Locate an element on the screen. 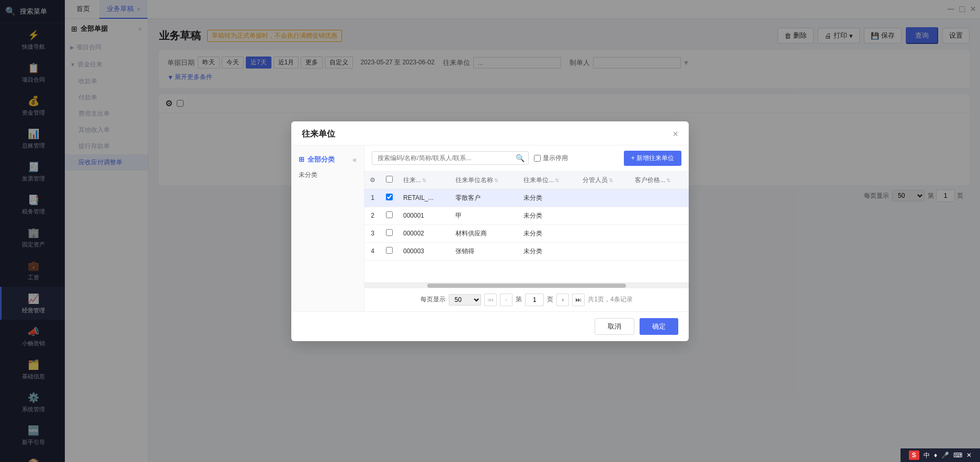 The image size is (980, 462). show-inactive-checkbox is located at coordinates (538, 158).